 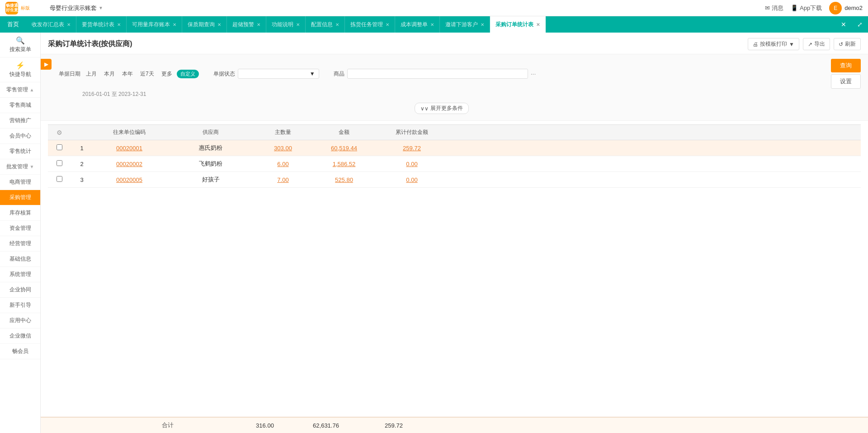 I want to click on tab-close-caigou: ✕, so click(x=538, y=24).